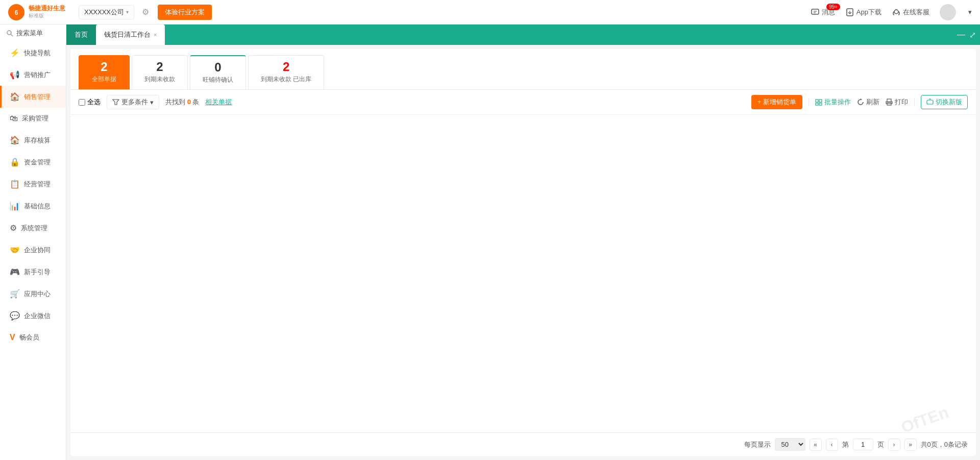 The height and width of the screenshot is (460, 980). What do you see at coordinates (286, 80) in the screenshot?
I see `stat-label-overdue-shipped: 到期未收款 已出库` at bounding box center [286, 80].